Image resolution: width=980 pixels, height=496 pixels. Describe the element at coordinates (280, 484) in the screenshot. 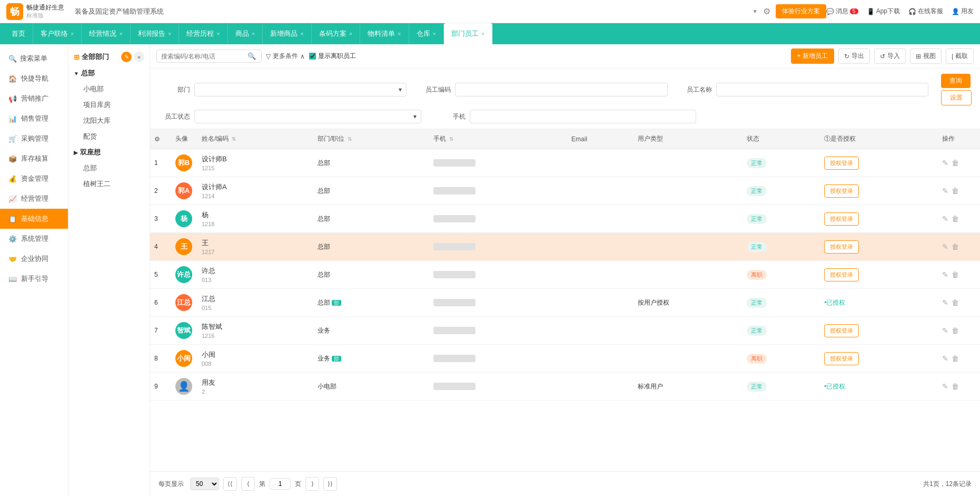

I see `page-input` at that location.